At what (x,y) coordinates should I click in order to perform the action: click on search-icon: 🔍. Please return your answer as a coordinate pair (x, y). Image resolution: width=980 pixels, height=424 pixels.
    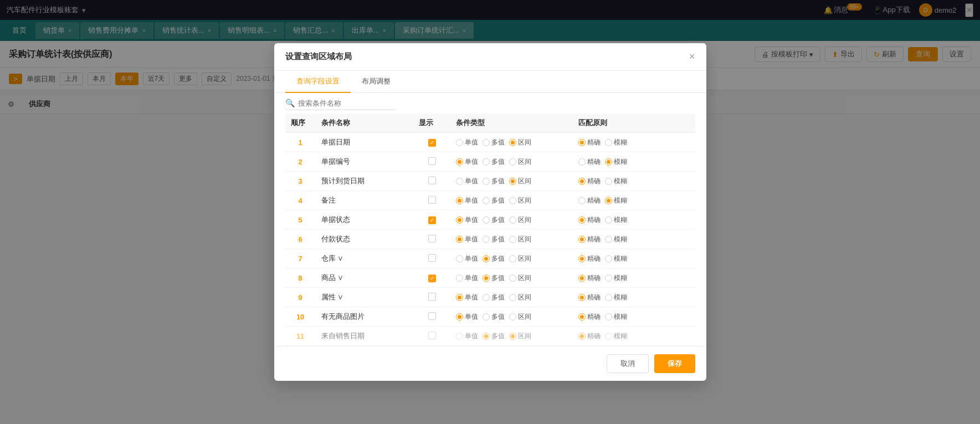
    Looking at the image, I should click on (290, 103).